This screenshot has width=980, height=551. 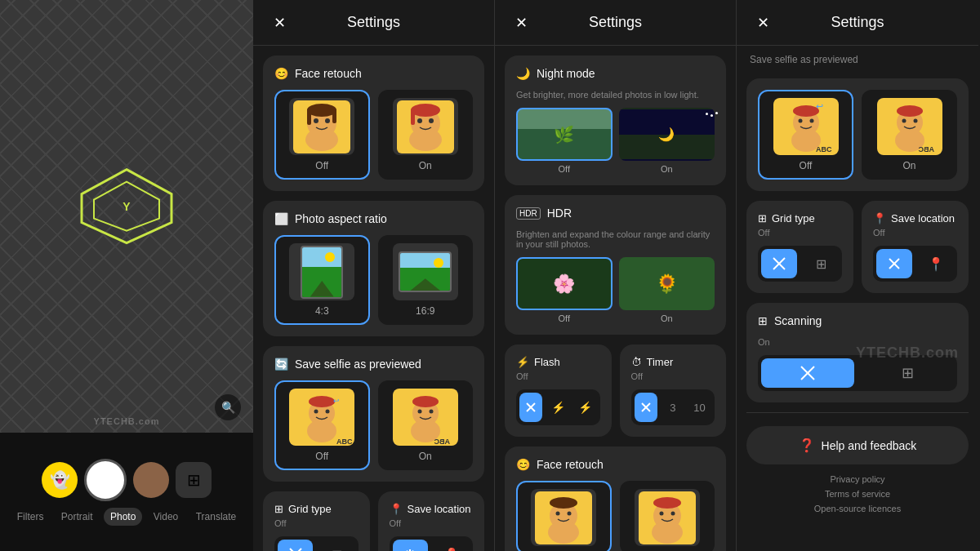 I want to click on face-retouch-section-2: 😊 Face retouch, so click(x=616, y=499).